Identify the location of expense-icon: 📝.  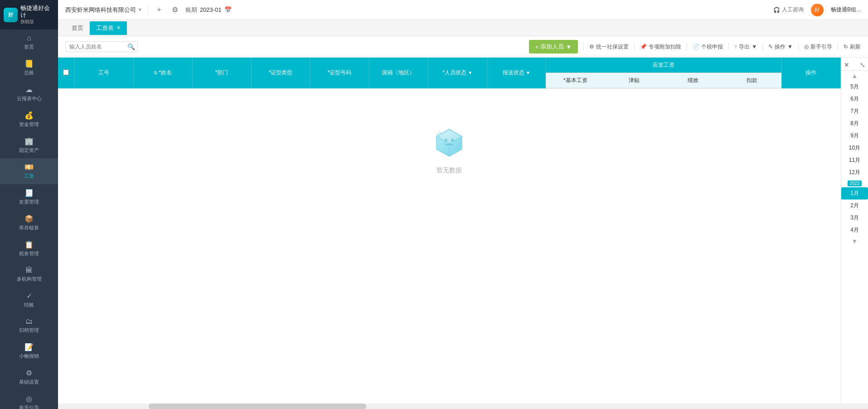
(29, 347).